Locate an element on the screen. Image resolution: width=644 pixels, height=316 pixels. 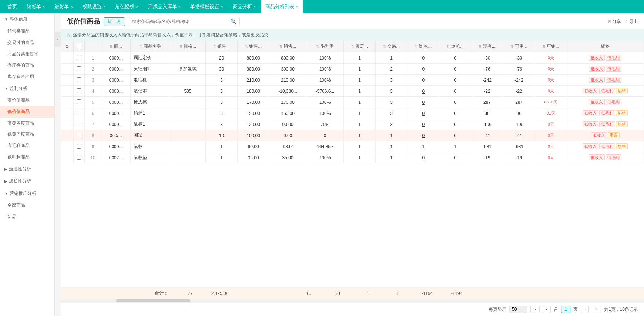
nav-close-sales: × is located at coordinates (44, 7).